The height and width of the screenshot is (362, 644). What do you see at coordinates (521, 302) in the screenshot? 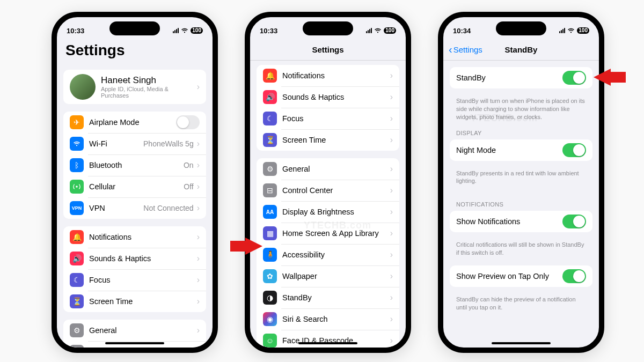
I see `preview-footer: StandBy can hide the preview of a notifi…` at bounding box center [521, 302].